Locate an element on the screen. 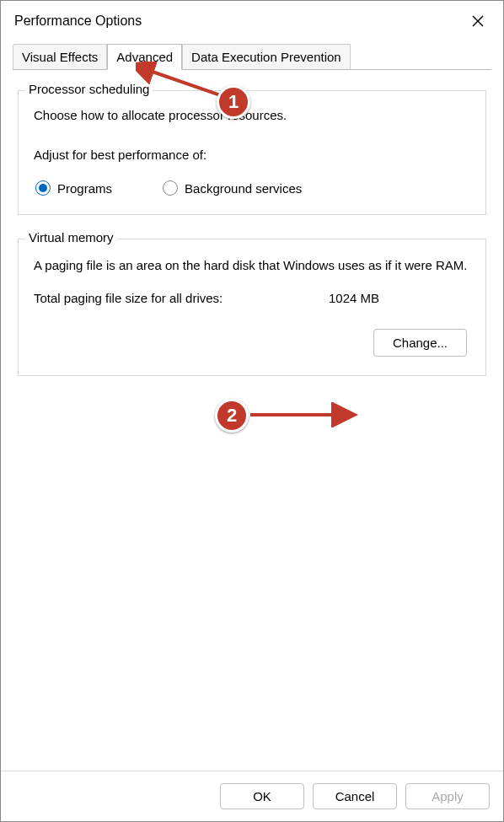  paging-file-size-value: 1024 MB is located at coordinates (354, 298).